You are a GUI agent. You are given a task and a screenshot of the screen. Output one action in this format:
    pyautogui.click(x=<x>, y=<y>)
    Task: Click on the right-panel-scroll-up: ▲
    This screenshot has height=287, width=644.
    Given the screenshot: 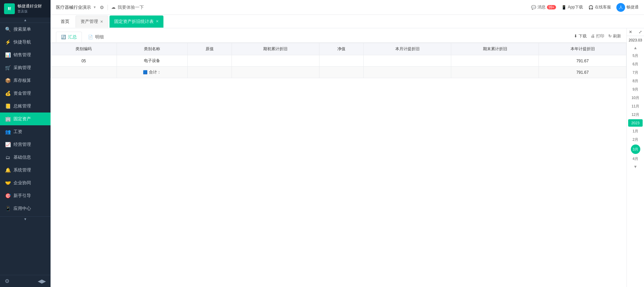 What is the action you would take?
    pyautogui.click(x=636, y=48)
    